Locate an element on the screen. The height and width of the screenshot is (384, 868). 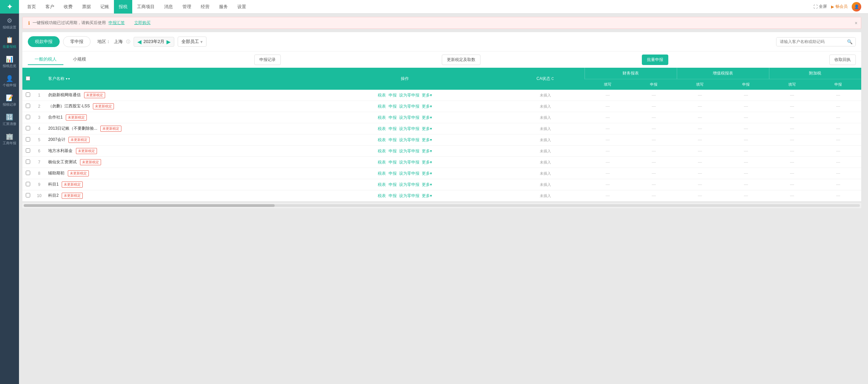
status-badge: 未更新税定 is located at coordinates (72, 185).